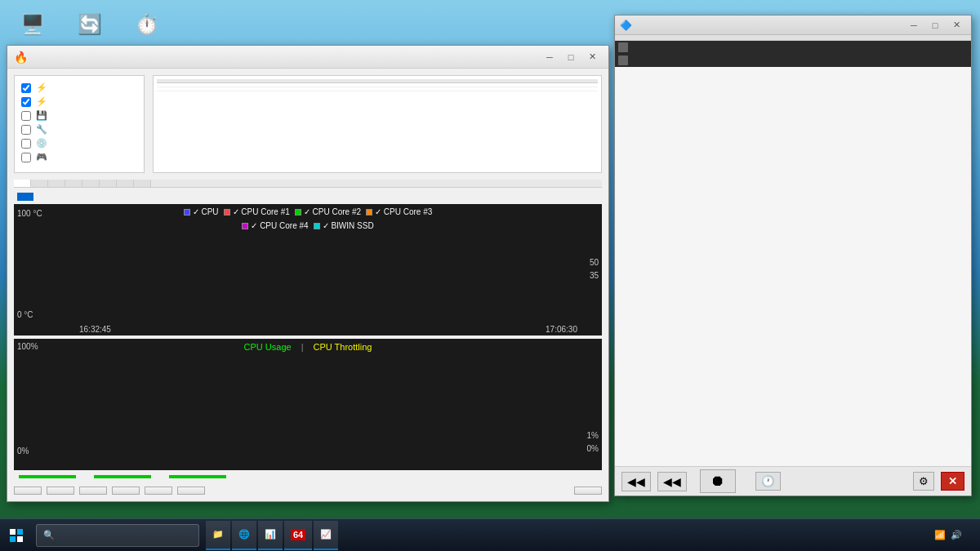 This screenshot has height=551, width=980. Describe the element at coordinates (201, 212) in the screenshot. I see `legend-cpu: ✓ CPU` at that location.